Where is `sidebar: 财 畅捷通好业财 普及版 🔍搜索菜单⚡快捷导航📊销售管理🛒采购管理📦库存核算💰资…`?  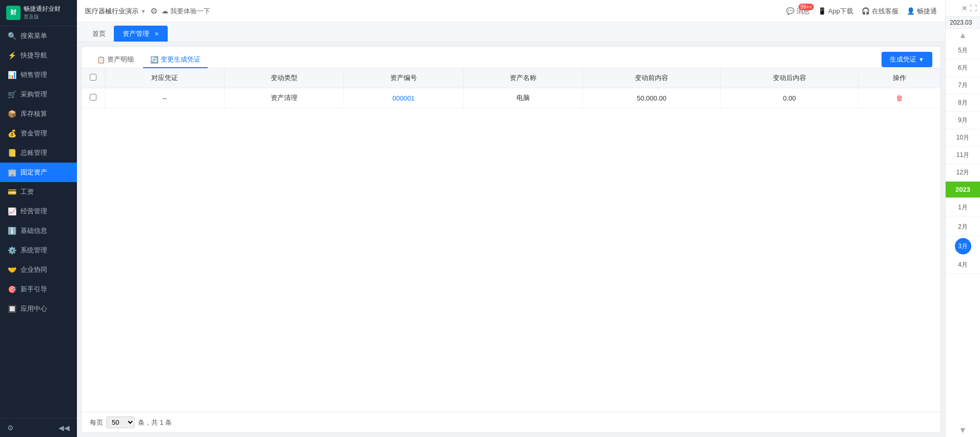
sidebar: 财 畅捷通好业财 普及版 🔍搜索菜单⚡快捷导航📊销售管理🛒采购管理📦库存核算💰资… is located at coordinates (38, 218).